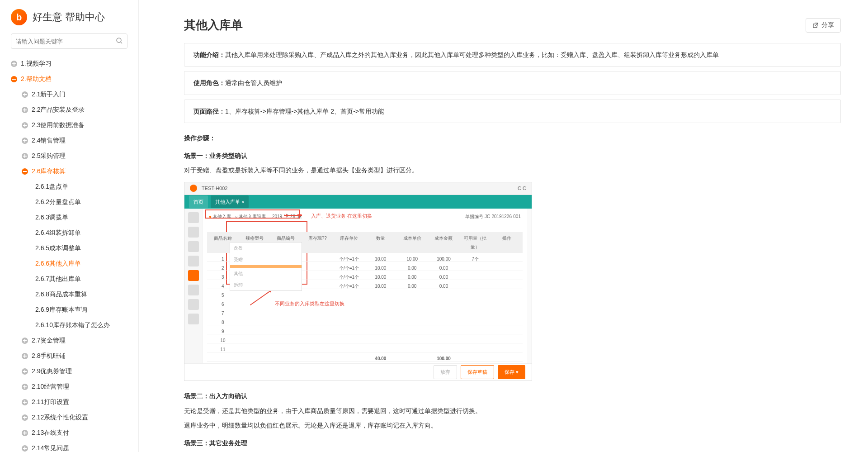 The image size is (868, 452). What do you see at coordinates (69, 356) in the screenshot?
I see `nav-2-8: 2.8手机旺铺` at bounding box center [69, 356].